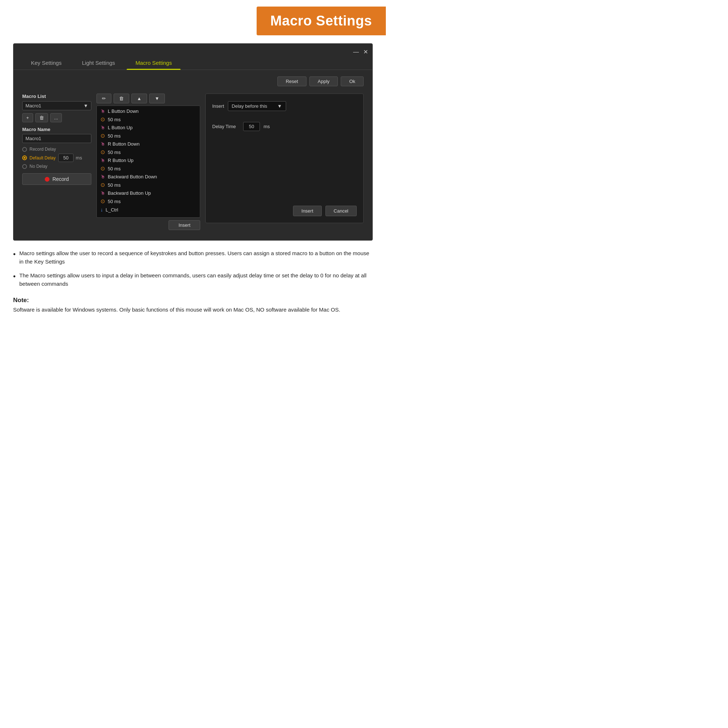 Image resolution: width=728 pixels, height=728 pixels. I want to click on list-item-text: R Button Down, so click(124, 144).